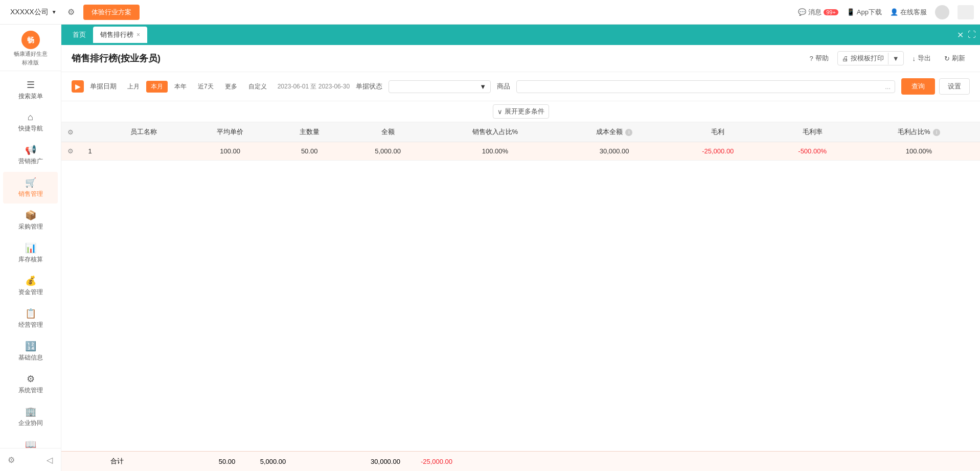 The width and height of the screenshot is (980, 471). Describe the element at coordinates (273, 461) in the screenshot. I see `footer-amount: 5,000.00` at that location.